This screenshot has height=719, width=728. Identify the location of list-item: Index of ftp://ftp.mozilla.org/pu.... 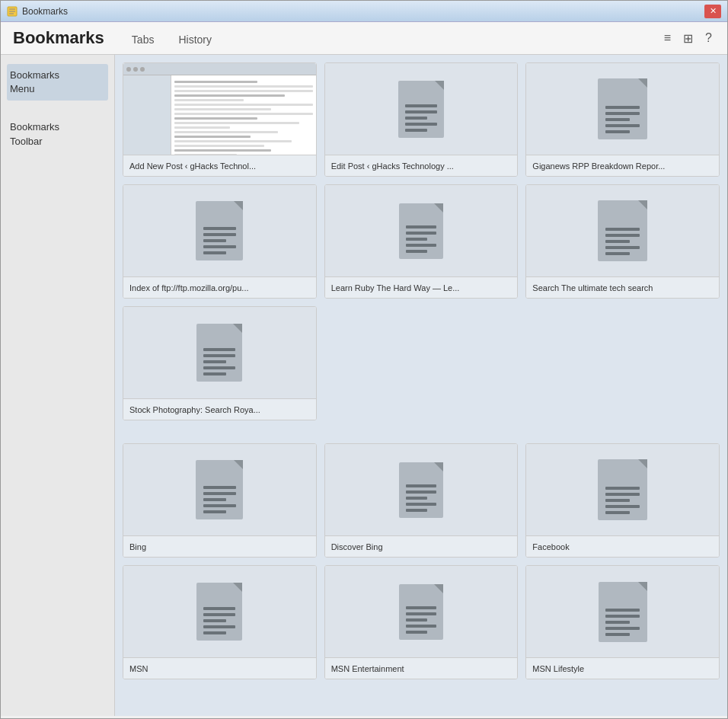
(219, 241).